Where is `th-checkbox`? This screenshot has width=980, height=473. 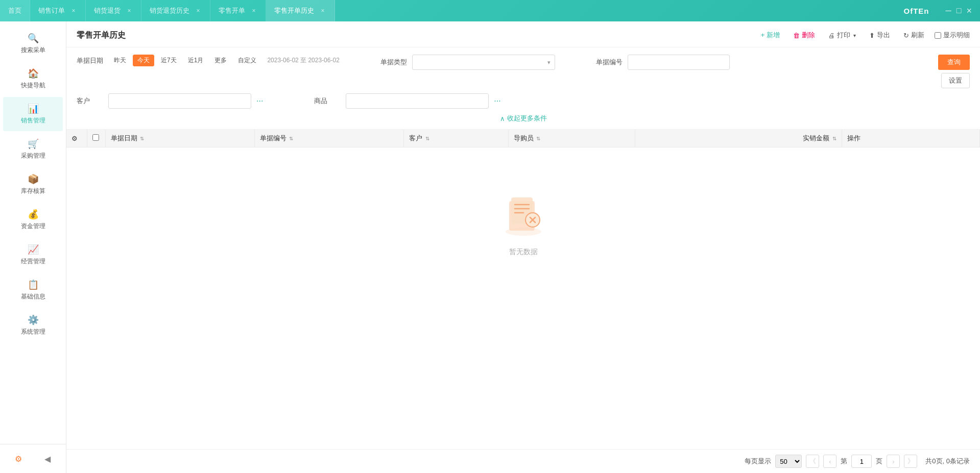 th-checkbox is located at coordinates (96, 139).